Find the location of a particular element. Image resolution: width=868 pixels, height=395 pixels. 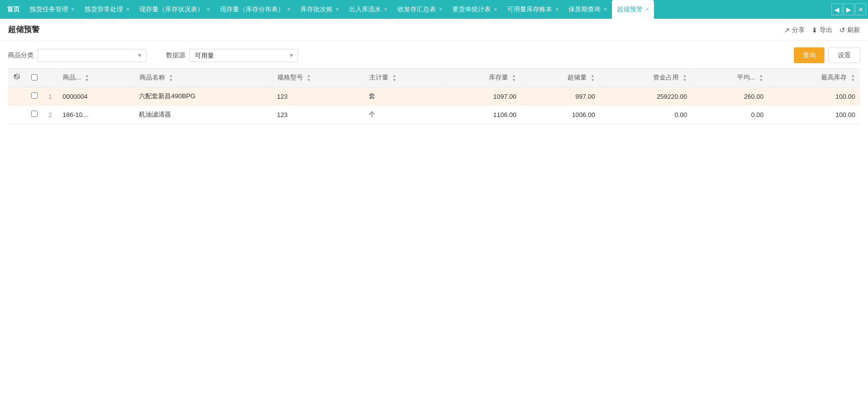

th-max-stock-label: 最高库存 is located at coordinates (834, 77).